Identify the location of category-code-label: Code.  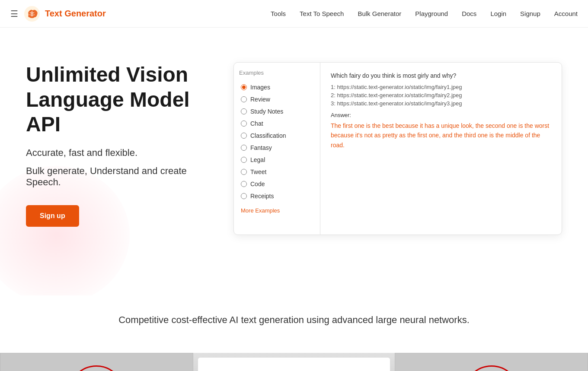
(258, 184).